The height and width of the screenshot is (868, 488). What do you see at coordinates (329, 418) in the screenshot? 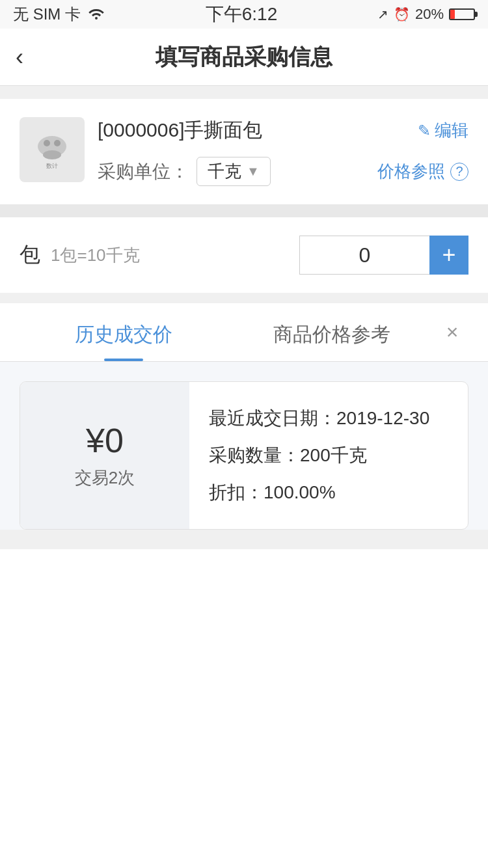
I see `price-date: 最近成交日期：2019-12-30` at bounding box center [329, 418].